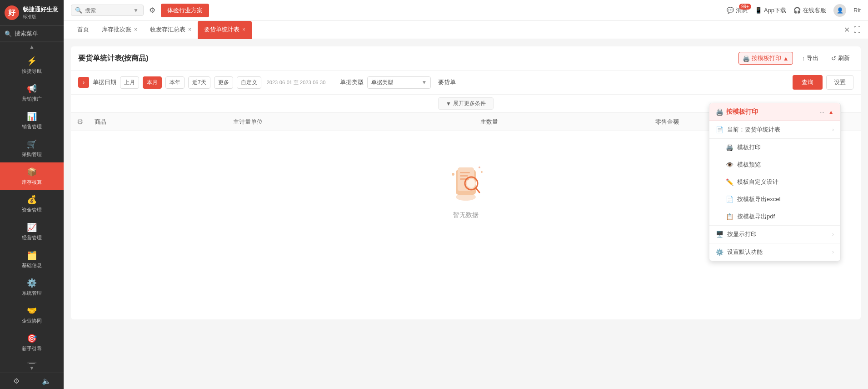 The image size is (868, 389). What do you see at coordinates (857, 10) in the screenshot?
I see `username-display: Rit` at bounding box center [857, 10].